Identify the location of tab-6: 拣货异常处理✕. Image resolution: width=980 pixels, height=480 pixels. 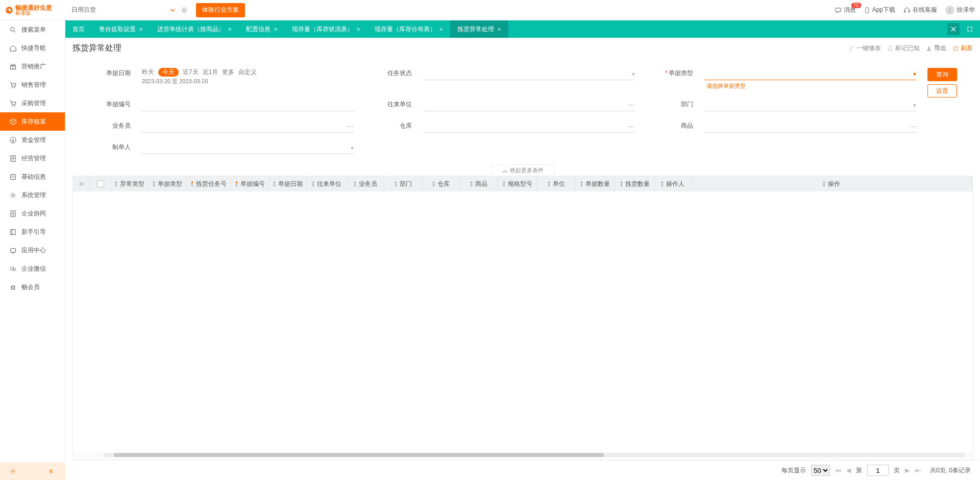
(479, 29).